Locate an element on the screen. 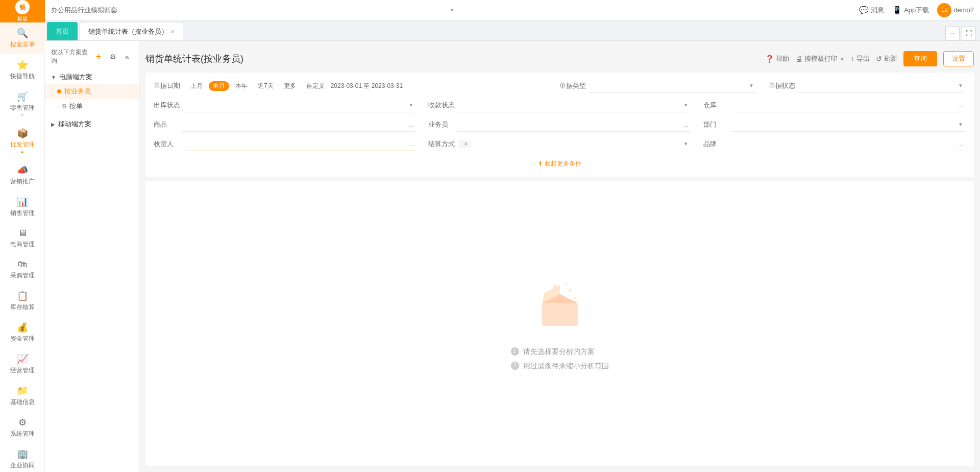 The height and width of the screenshot is (472, 980). salesperson-dots: ... is located at coordinates (686, 125).